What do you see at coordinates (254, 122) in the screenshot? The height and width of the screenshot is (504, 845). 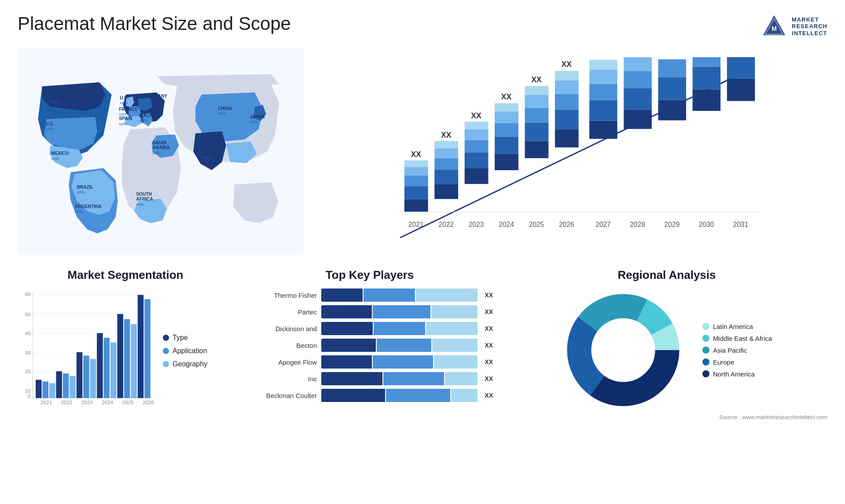 I see `map-sublabel-japan: xx%` at bounding box center [254, 122].